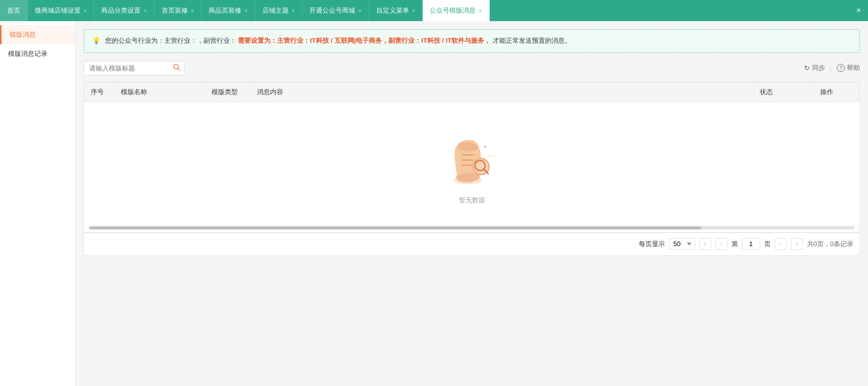  What do you see at coordinates (837, 92) in the screenshot?
I see `col-header-action: 操作` at bounding box center [837, 92].